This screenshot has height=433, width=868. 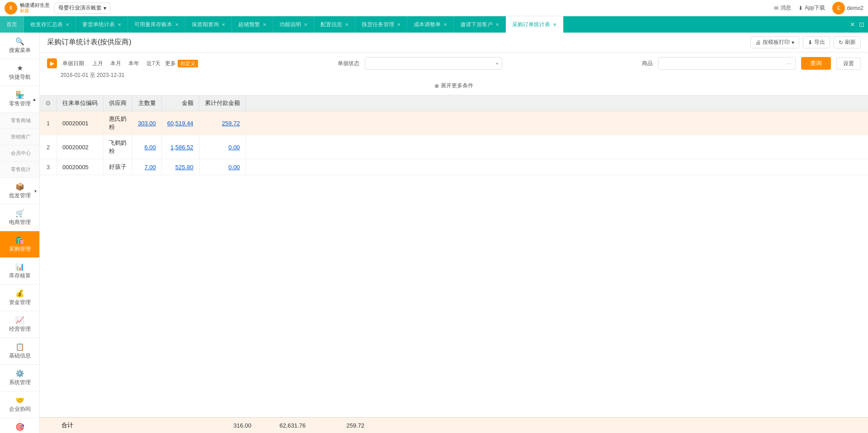 What do you see at coordinates (147, 167) in the screenshot?
I see `row-3-qty: 7.00` at bounding box center [147, 167].